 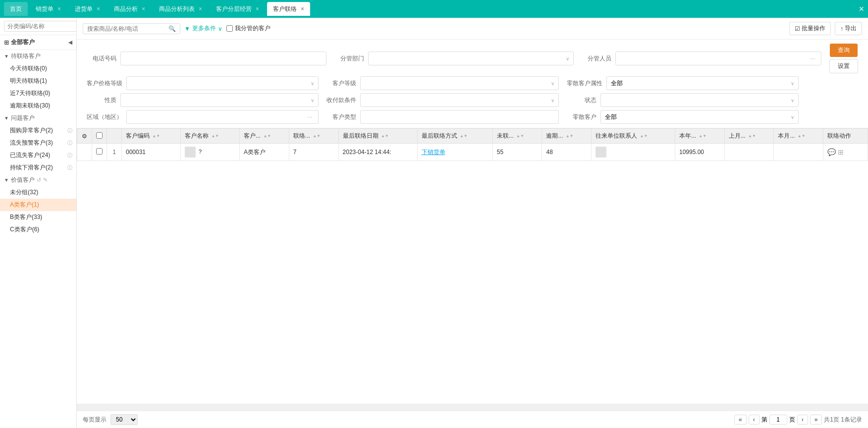 I want to click on phone-input, so click(x=223, y=58).